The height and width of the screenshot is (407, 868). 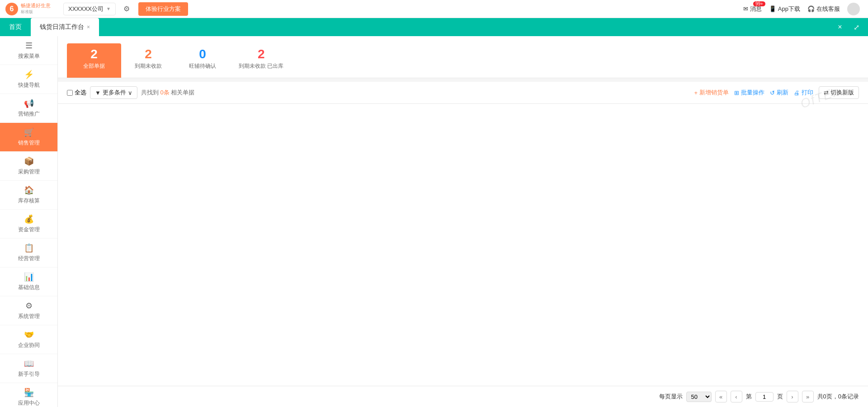 I want to click on sidebar-item-operations: 📋 经营管理, so click(x=29, y=253).